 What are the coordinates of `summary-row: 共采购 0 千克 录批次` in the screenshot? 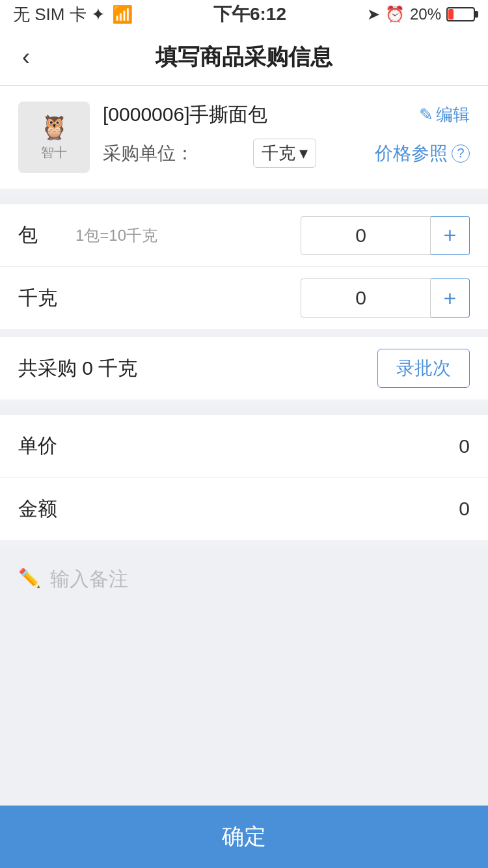 It's located at (244, 368).